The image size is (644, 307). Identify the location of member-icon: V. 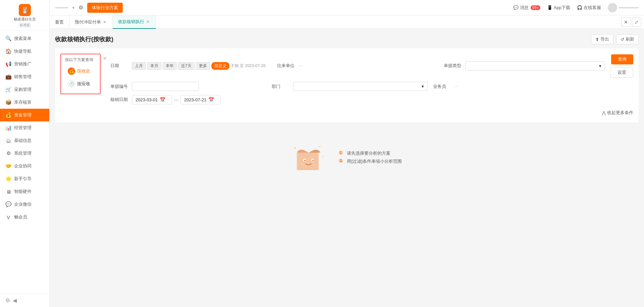
(8, 217).